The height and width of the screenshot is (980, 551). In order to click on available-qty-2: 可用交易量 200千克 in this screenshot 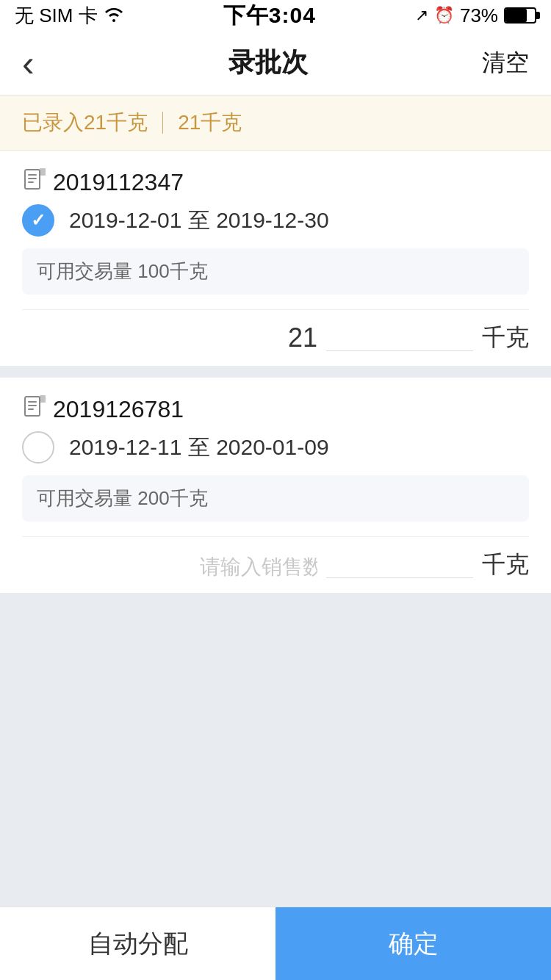, I will do `click(276, 498)`.